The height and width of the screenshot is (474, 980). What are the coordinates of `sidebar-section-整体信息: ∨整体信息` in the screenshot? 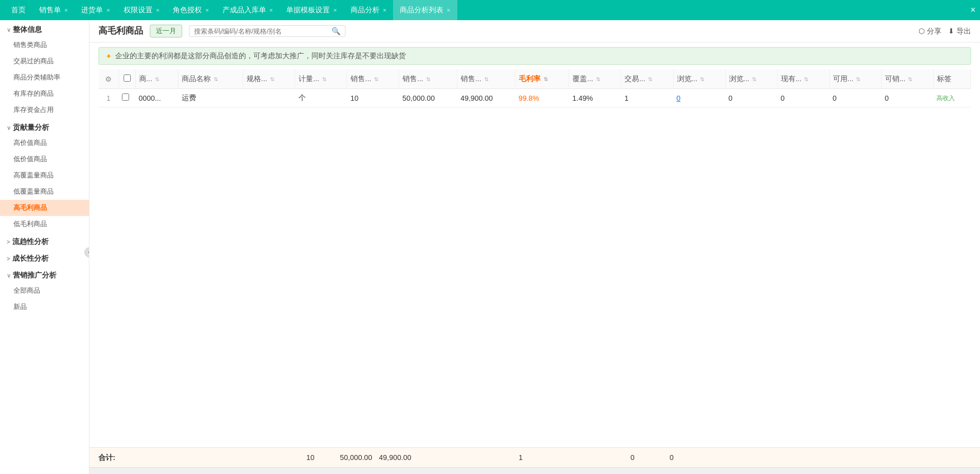 It's located at (45, 29).